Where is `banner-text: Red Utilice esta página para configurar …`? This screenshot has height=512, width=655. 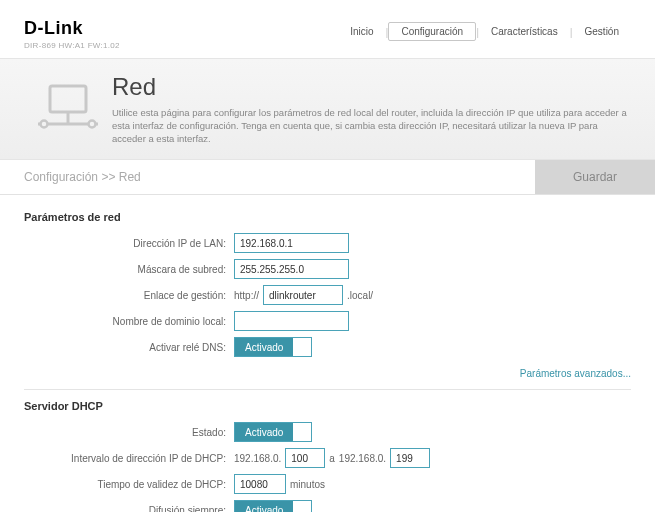
banner-text: Red Utilice esta página para configurar … is located at coordinates (372, 109).